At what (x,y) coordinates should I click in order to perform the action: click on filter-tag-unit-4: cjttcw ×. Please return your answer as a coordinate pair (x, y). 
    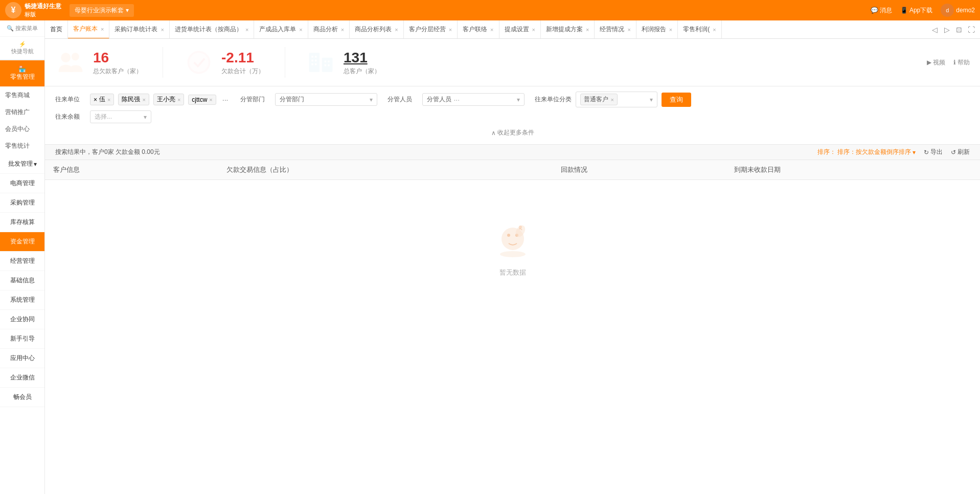
    Looking at the image, I should click on (202, 100).